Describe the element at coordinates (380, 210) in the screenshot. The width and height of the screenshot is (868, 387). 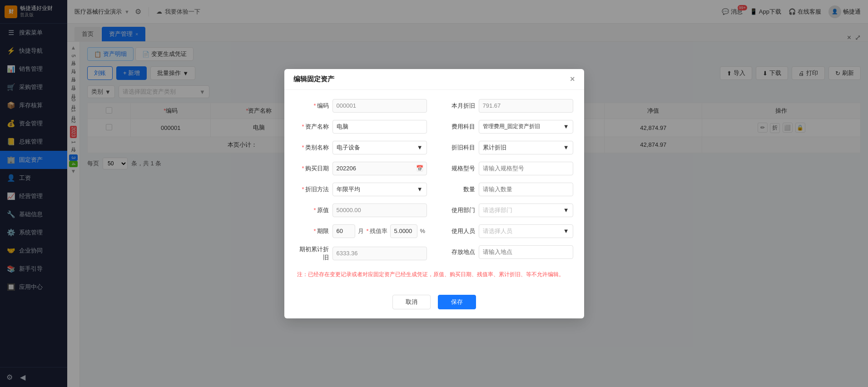
I see `original-input` at that location.